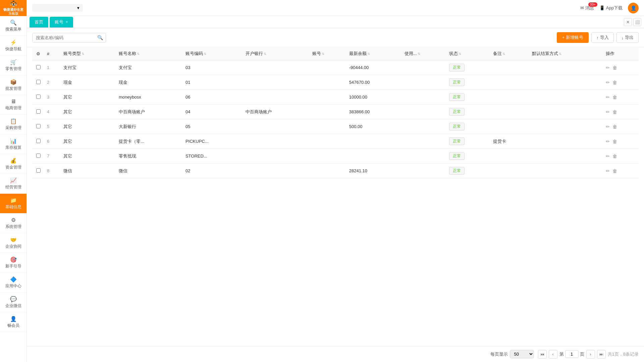  I want to click on col-status: 状态⇅, so click(468, 54).